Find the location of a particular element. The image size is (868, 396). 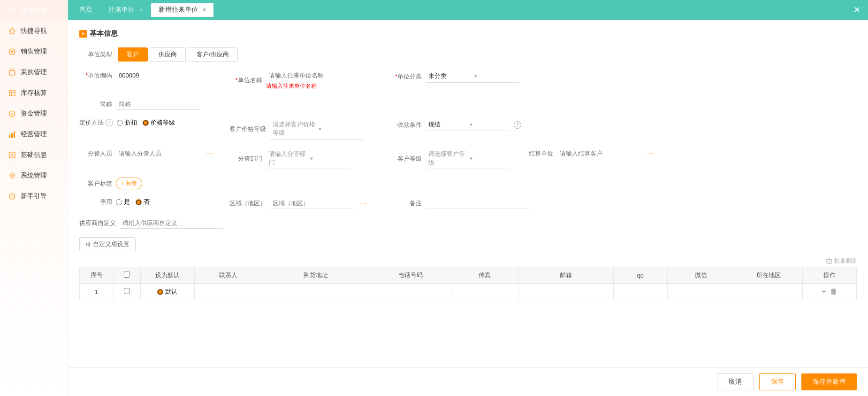

row-region-input is located at coordinates (769, 292).